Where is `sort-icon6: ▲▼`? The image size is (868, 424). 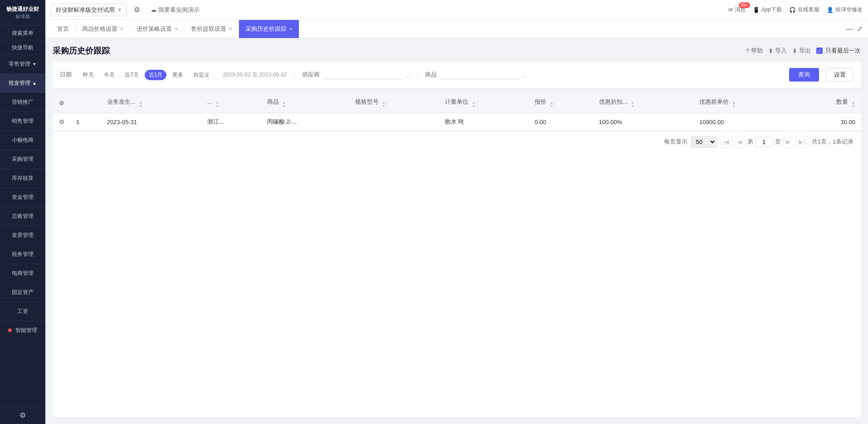
sort-icon6: ▲▼ is located at coordinates (551, 105).